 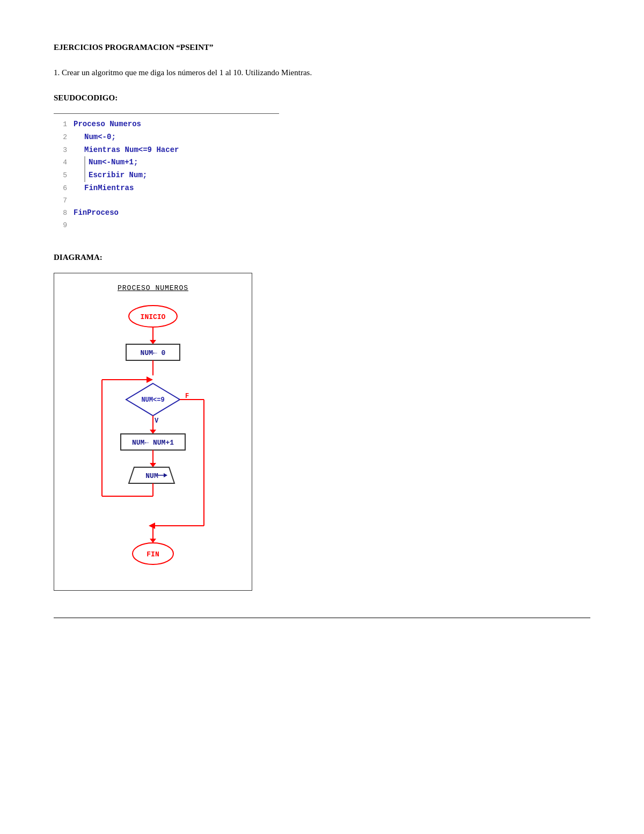 I want to click on page-title: EJERCICIOS PROGRAMACION “PSEINT”, so click(x=322, y=47).